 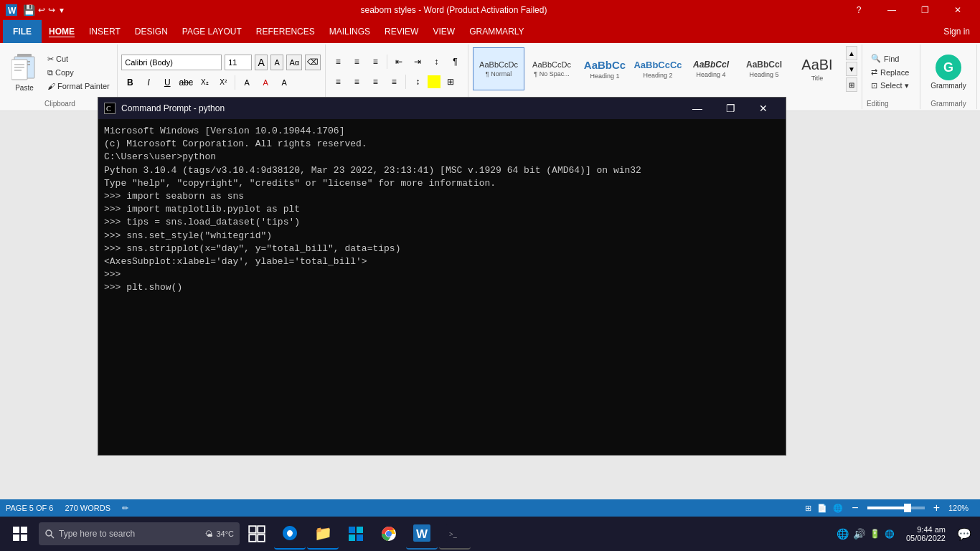 What do you see at coordinates (79, 86) in the screenshot?
I see `format-painter-button: 🖌 Format Painter` at bounding box center [79, 86].